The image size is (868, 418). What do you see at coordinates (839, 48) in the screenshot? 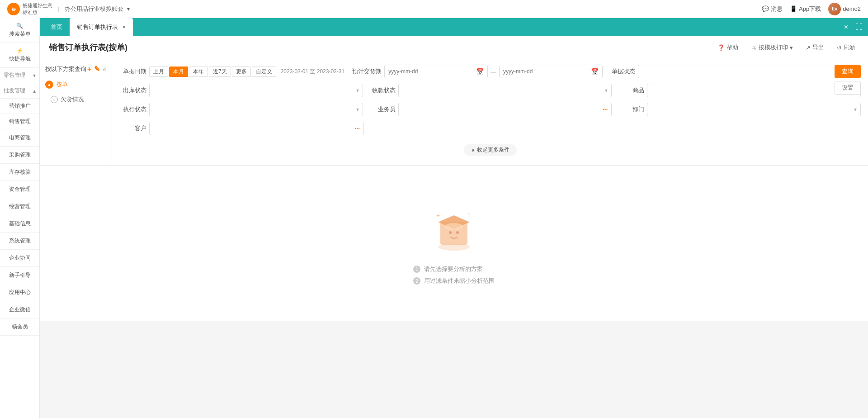
I see `refresh-icon: ↺` at bounding box center [839, 48].